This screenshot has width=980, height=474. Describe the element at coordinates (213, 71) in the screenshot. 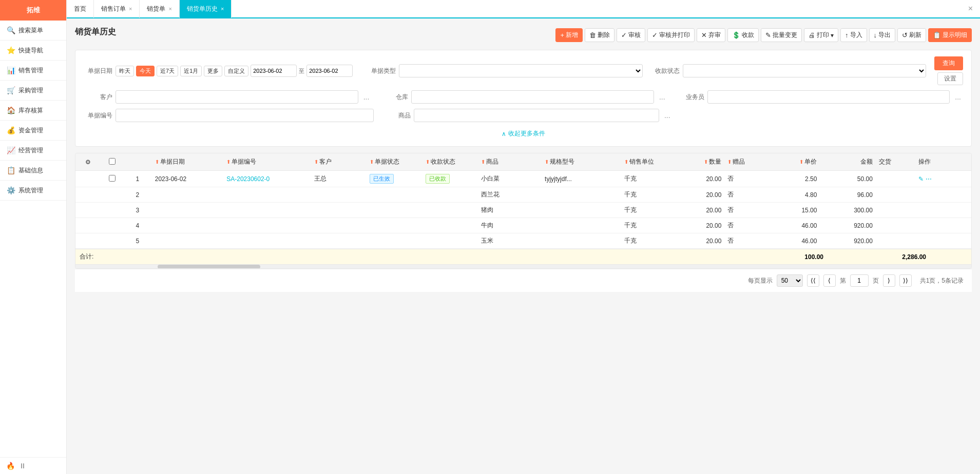

I see `date-btn-more: 更多` at that location.